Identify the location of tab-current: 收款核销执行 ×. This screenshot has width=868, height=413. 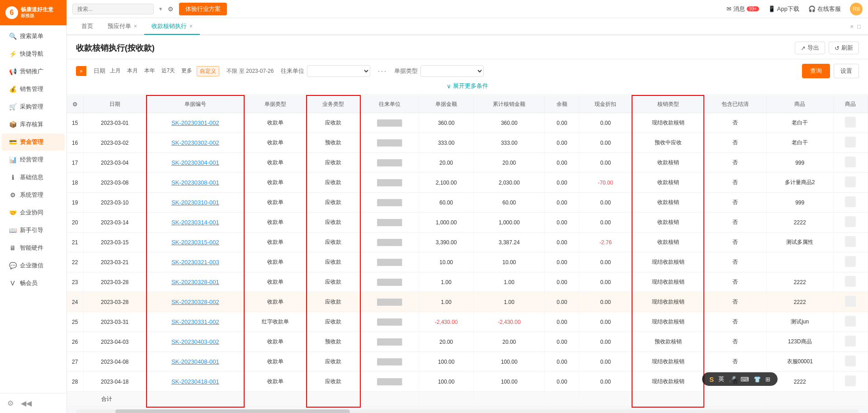
(172, 27).